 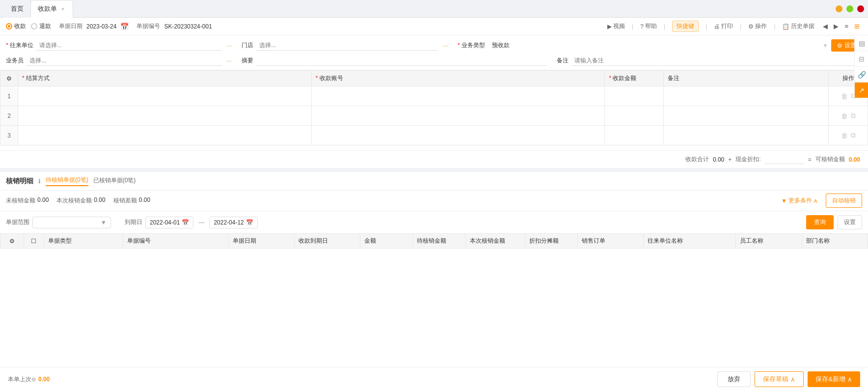 What do you see at coordinates (857, 27) in the screenshot?
I see `grid-view-button: ⊞` at bounding box center [857, 27].